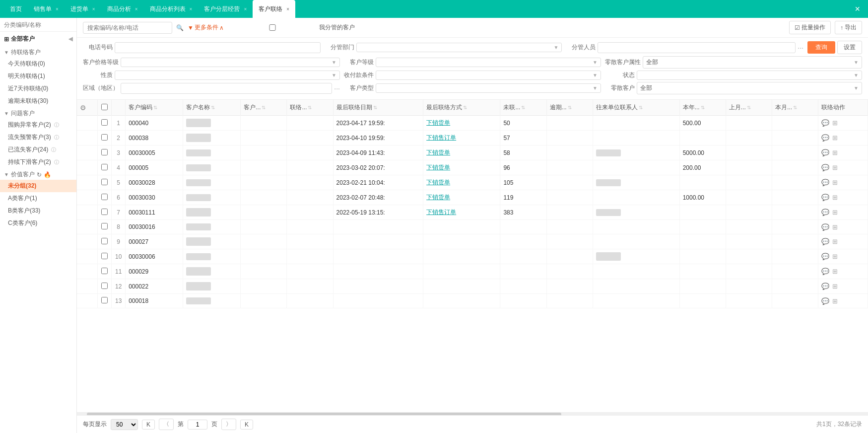  I want to click on page-input, so click(198, 425).